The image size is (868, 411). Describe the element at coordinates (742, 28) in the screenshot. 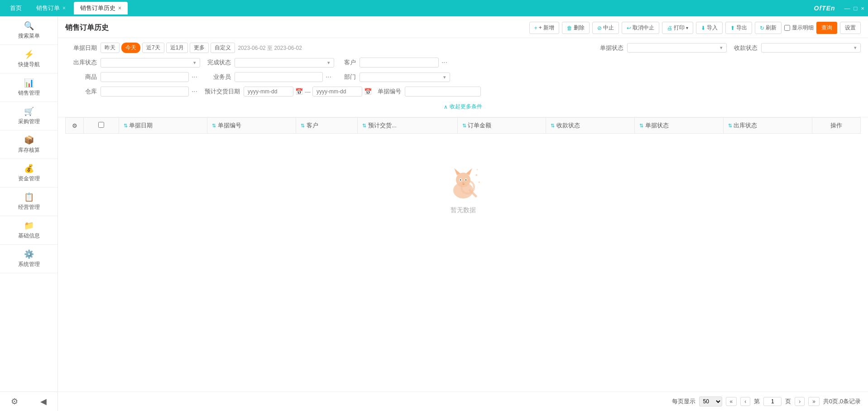

I see `export-label: 导出` at that location.